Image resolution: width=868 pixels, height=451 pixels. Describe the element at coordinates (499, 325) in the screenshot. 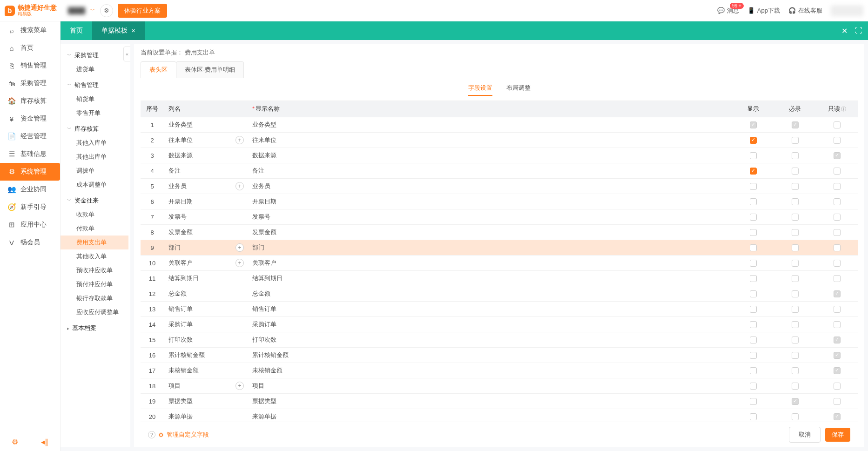

I see `table-row: 14采购订单采购订单` at that location.